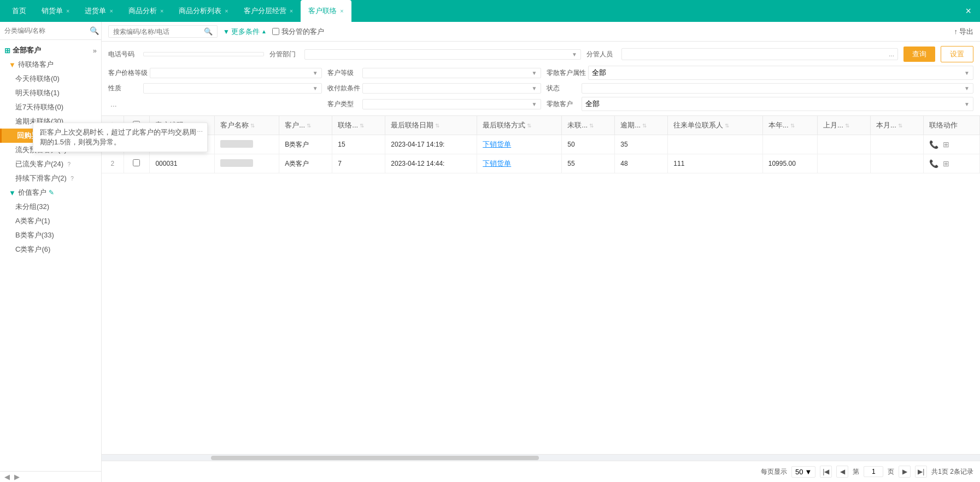 The height and width of the screenshot is (482, 980). What do you see at coordinates (50, 164) in the screenshot?
I see `sidebar-item-already-lost: 已流失客户(24) ?` at bounding box center [50, 164].